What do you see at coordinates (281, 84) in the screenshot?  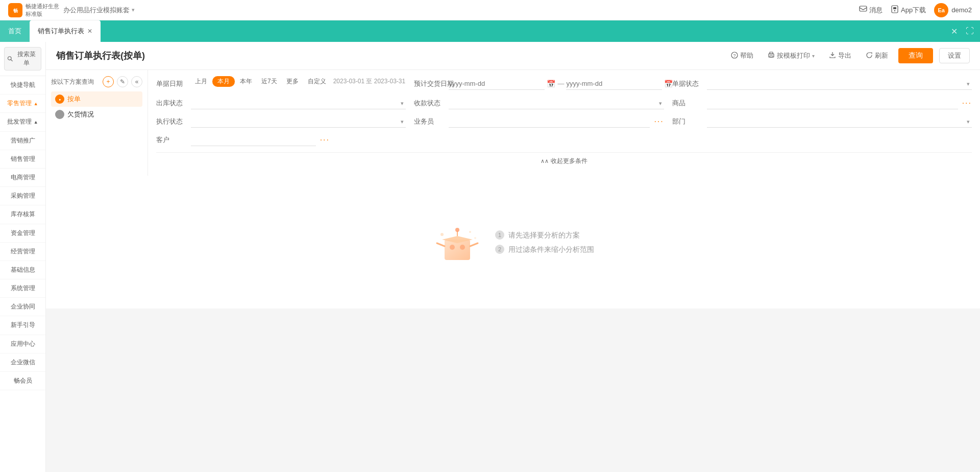 I see `filter-date: 单据日期 上月 本月 本年 近7天 更多 自定义` at bounding box center [281, 84].